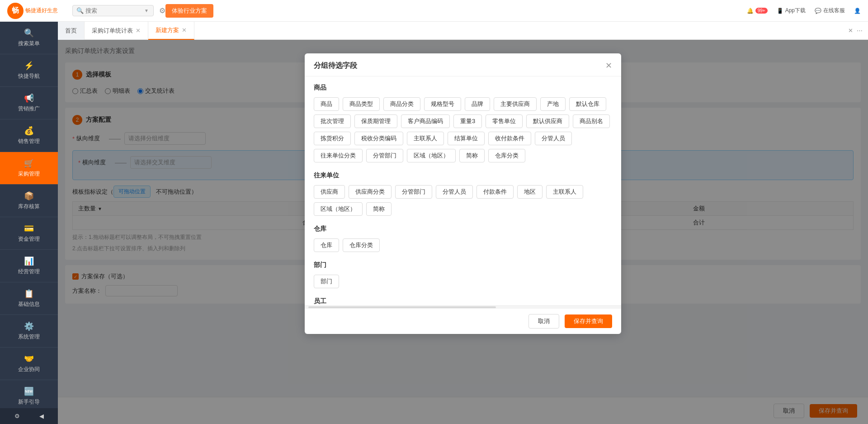  I want to click on field-tag: 规格型号, so click(443, 104).